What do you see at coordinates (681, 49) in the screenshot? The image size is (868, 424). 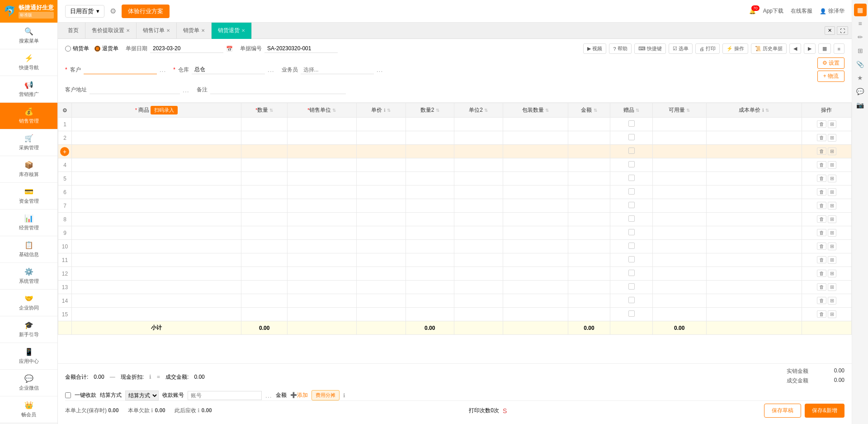 I see `select-doc-btn: ☑ 选单` at bounding box center [681, 49].